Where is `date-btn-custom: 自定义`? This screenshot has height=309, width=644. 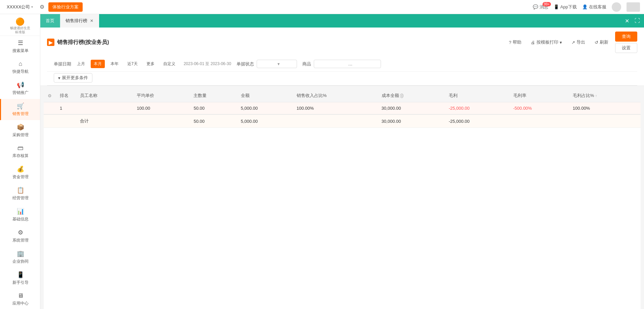 date-btn-custom: 自定义 is located at coordinates (169, 64).